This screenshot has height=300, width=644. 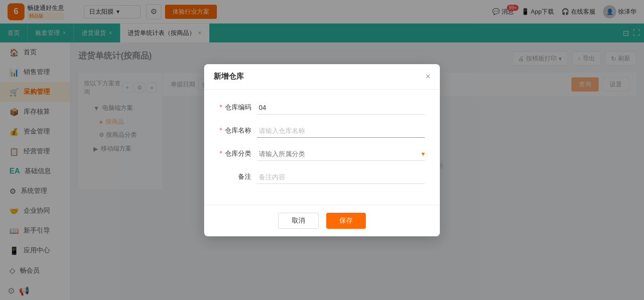 I want to click on category-label-text: 仓库分类, so click(x=238, y=153).